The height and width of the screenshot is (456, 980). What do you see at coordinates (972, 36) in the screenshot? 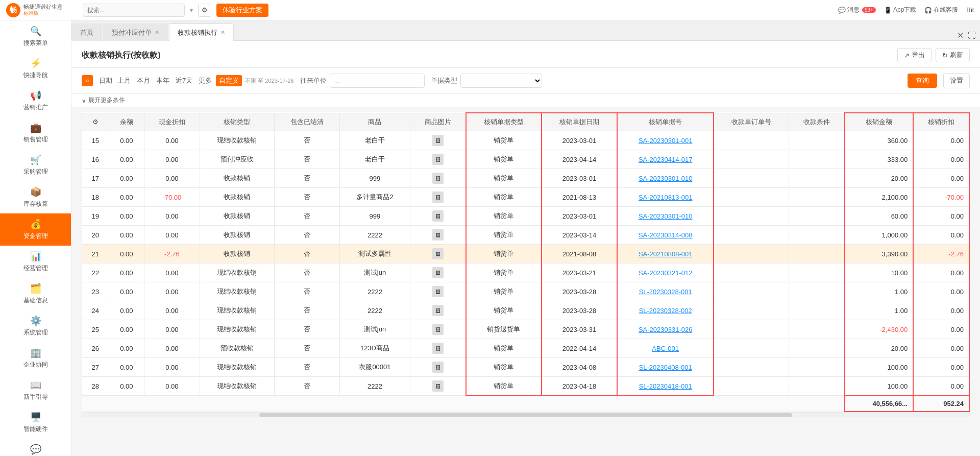
I see `maximize-icon: ⛶` at bounding box center [972, 36].